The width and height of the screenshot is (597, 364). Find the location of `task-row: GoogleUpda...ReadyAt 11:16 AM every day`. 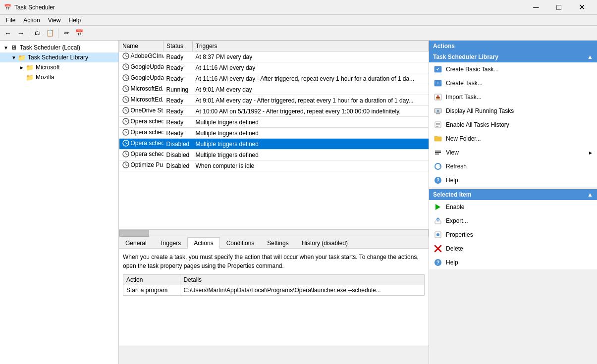

task-row: GoogleUpda...ReadyAt 11:16 AM every day is located at coordinates (274, 68).